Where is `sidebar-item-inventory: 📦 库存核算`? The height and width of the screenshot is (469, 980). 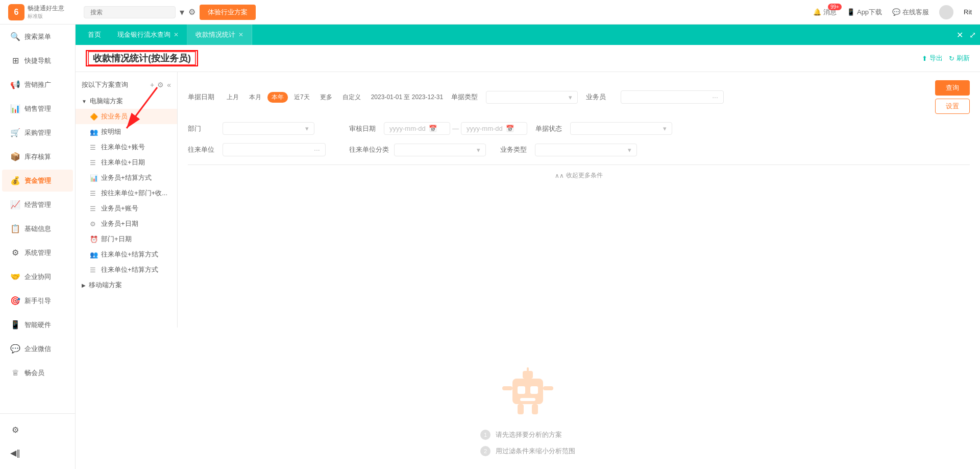
sidebar-item-inventory: 📦 库存核算 is located at coordinates (38, 156).